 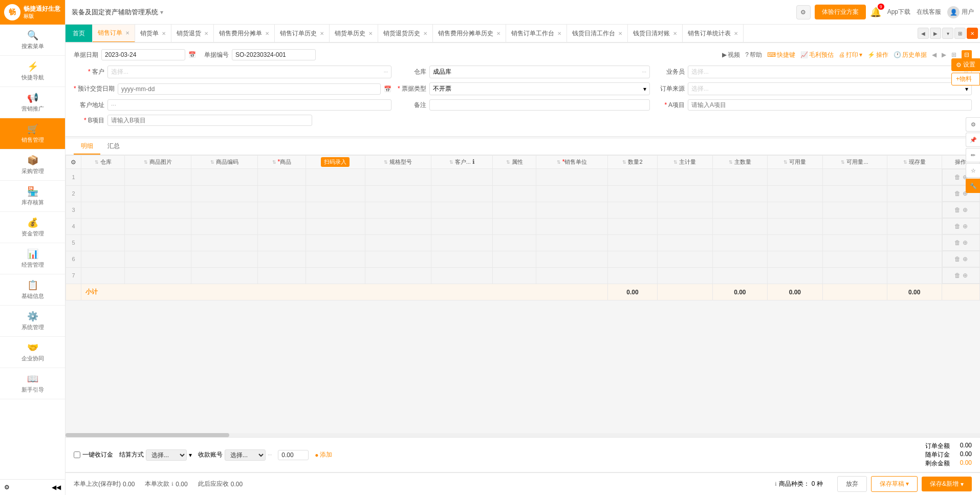 What do you see at coordinates (957, 275) in the screenshot?
I see `row-delete-icon: 🗑` at bounding box center [957, 275].